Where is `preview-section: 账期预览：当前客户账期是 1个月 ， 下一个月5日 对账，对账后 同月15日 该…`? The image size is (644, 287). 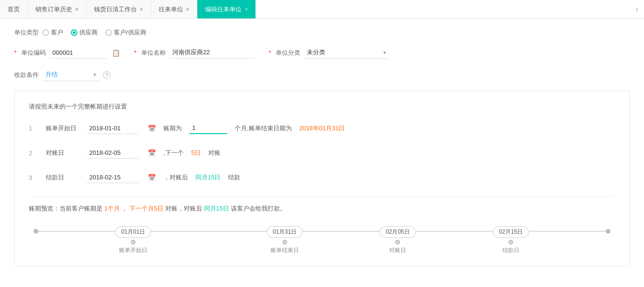 preview-section: 账期预览：当前客户账期是 1个月 ， 下一个月5日 对账，对账后 同月15日 该… is located at coordinates (322, 205).